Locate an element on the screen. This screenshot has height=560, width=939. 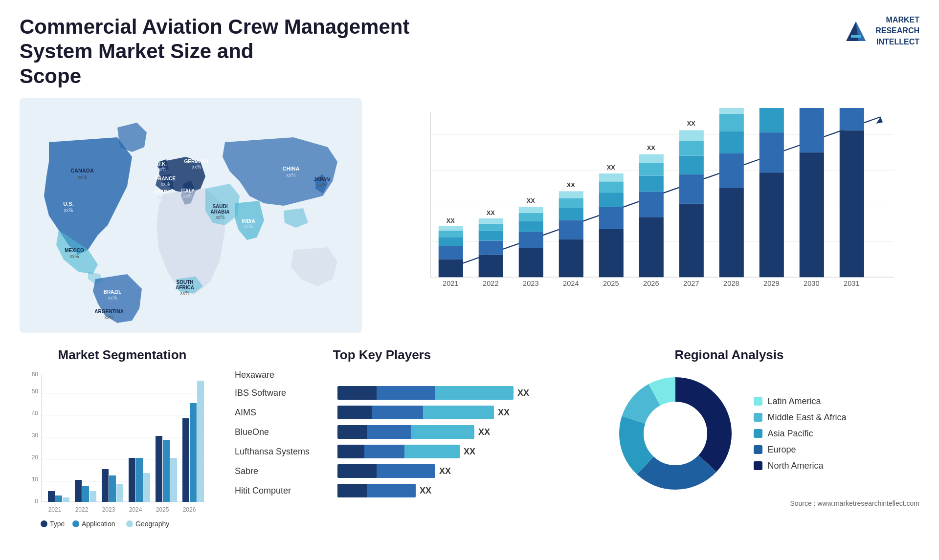
svg-text: FRANCE is located at coordinates (165, 179).